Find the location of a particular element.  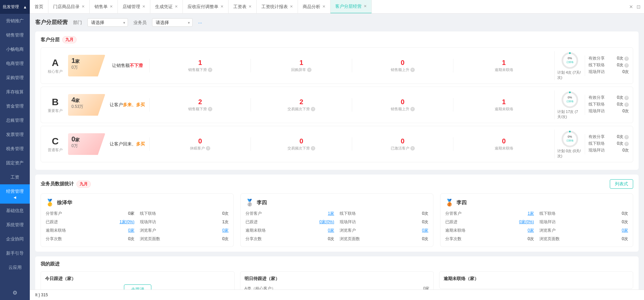

sidebar-item-cloud: 云应用 is located at coordinates (15, 268).